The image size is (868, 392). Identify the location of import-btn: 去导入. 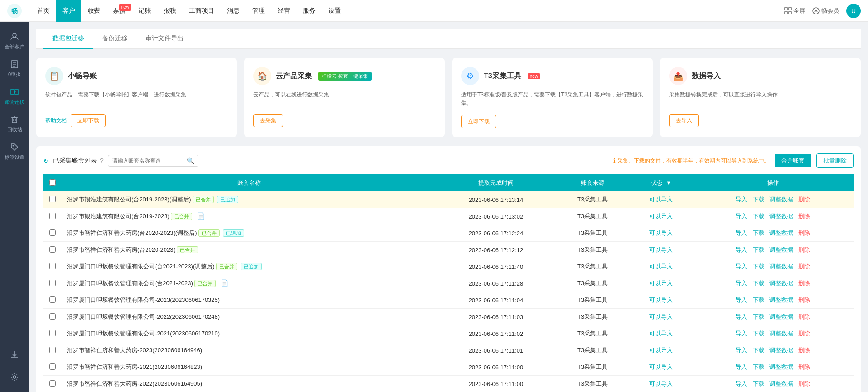
(684, 120).